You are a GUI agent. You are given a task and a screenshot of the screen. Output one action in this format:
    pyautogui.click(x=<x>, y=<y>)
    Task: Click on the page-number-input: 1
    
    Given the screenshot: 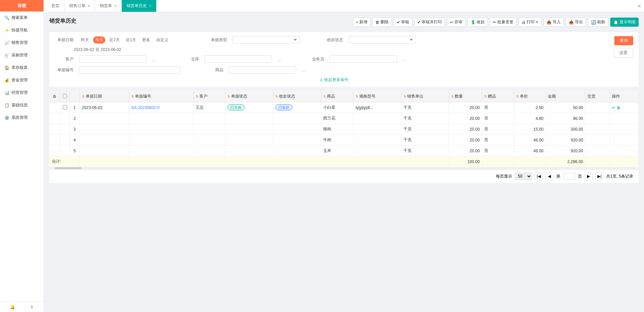 What is the action you would take?
    pyautogui.click(x=569, y=176)
    